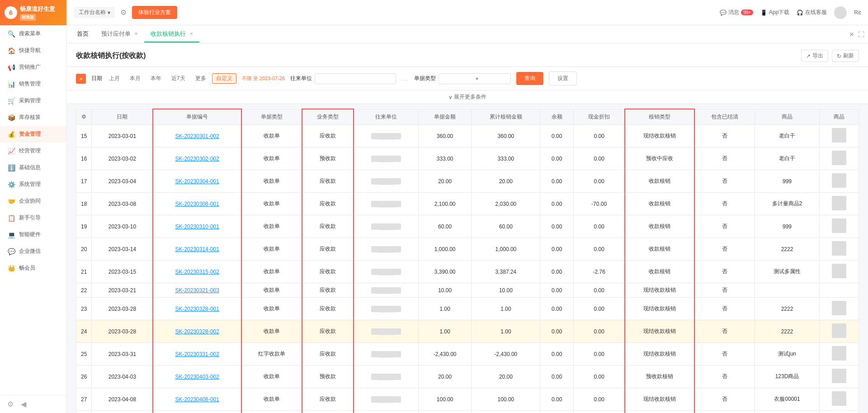  I want to click on sidebar: 6 畅康道好生意 标推版 🔍 搜索菜单 🏠 快捷导航 📢 营销推广 📊 销售管理…, so click(33, 206).